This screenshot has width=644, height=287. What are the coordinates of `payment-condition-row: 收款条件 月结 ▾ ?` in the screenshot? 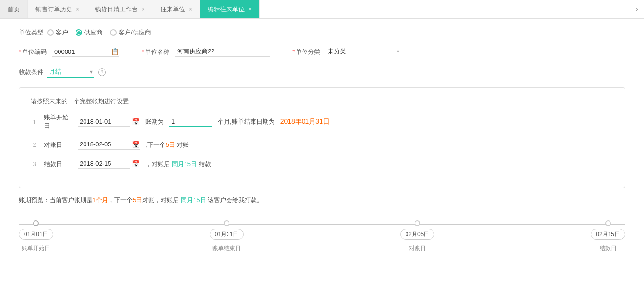 It's located at (322, 72).